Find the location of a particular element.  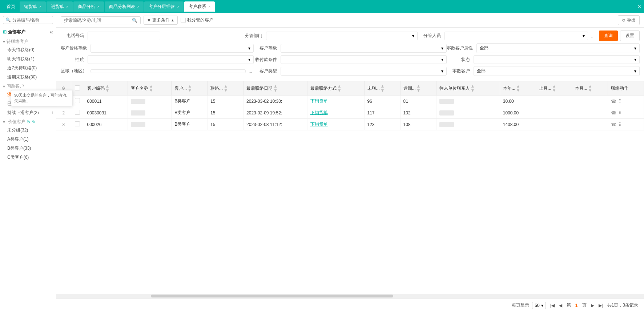

edit-icon: ✎ is located at coordinates (34, 122).